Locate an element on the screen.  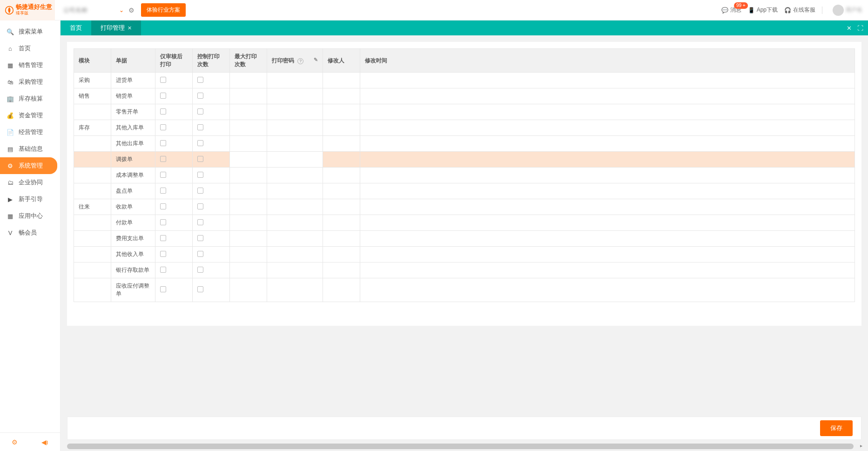
table-row: 成本调整单 is located at coordinates (464, 175).